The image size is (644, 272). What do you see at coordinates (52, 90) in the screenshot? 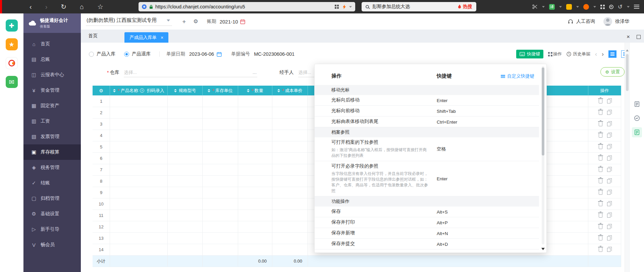
I see `sidebar-item-funds: ¥资金管理` at bounding box center [52, 90].